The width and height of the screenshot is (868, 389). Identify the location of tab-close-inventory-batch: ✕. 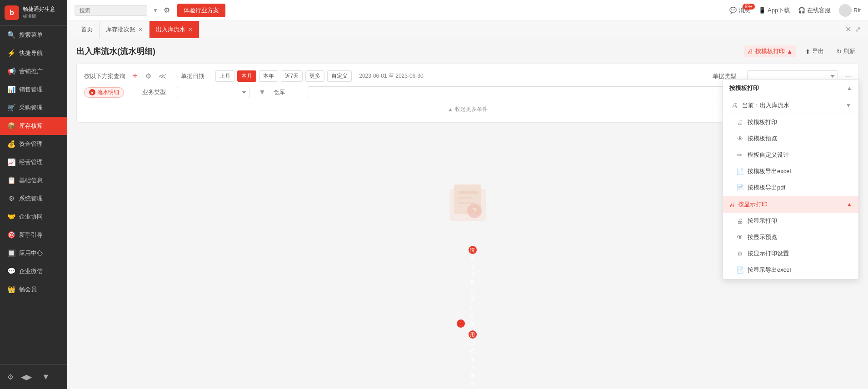
(140, 30).